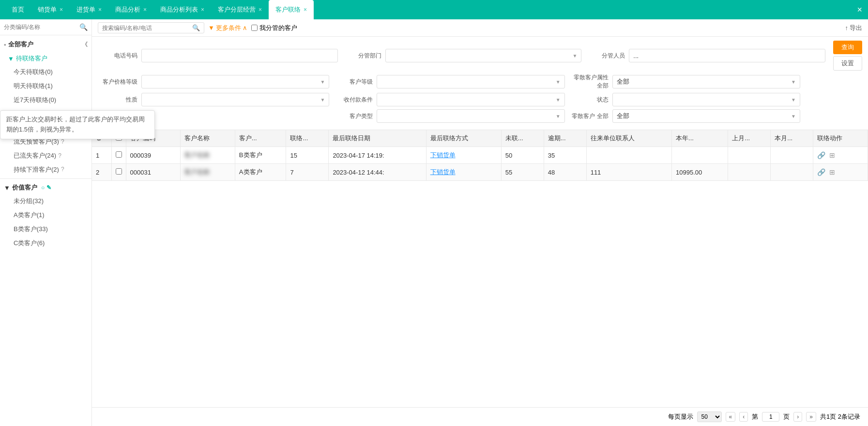 This screenshot has height=426, width=868. I want to click on filter-manager-input: ..., so click(727, 56).